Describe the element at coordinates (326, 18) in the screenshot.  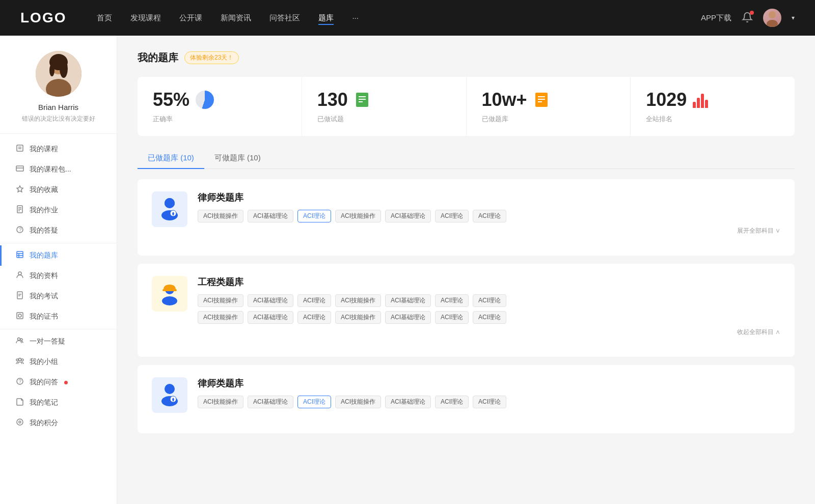
I see `nav-qbank: 题库` at that location.